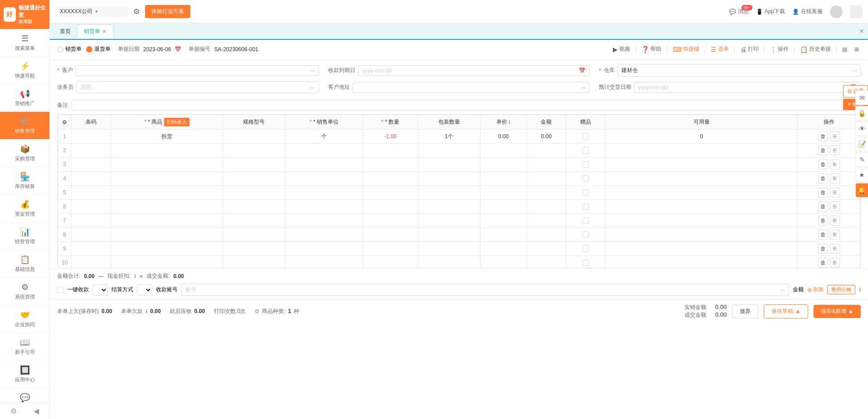  Describe the element at coordinates (324, 137) in the screenshot. I see `row-unit: 个` at that location.